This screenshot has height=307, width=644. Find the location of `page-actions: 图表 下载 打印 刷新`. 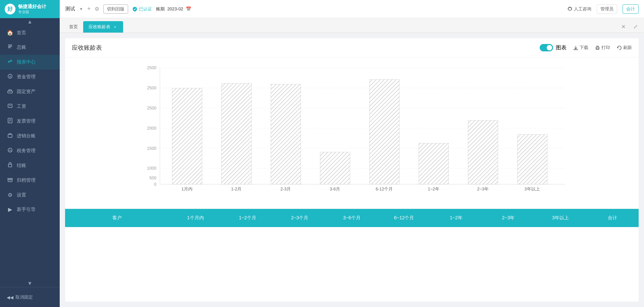

page-actions: 图表 下载 打印 刷新 is located at coordinates (586, 48).